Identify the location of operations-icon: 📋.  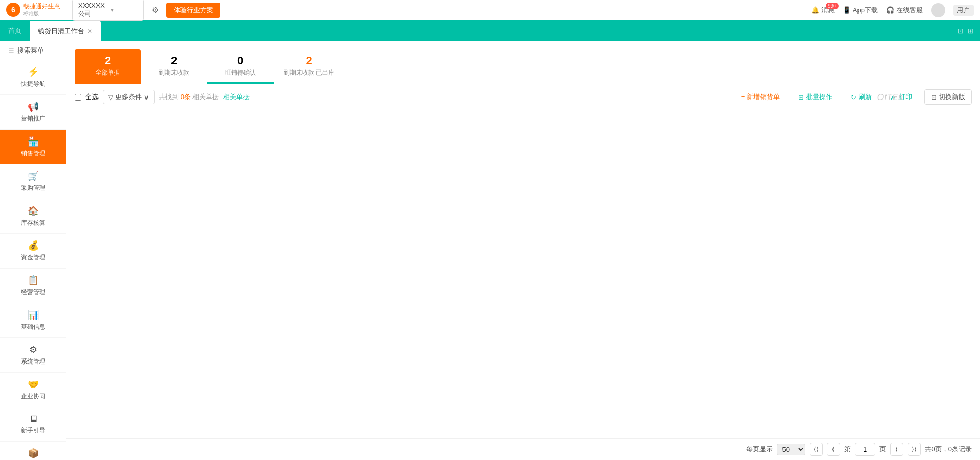
(33, 280).